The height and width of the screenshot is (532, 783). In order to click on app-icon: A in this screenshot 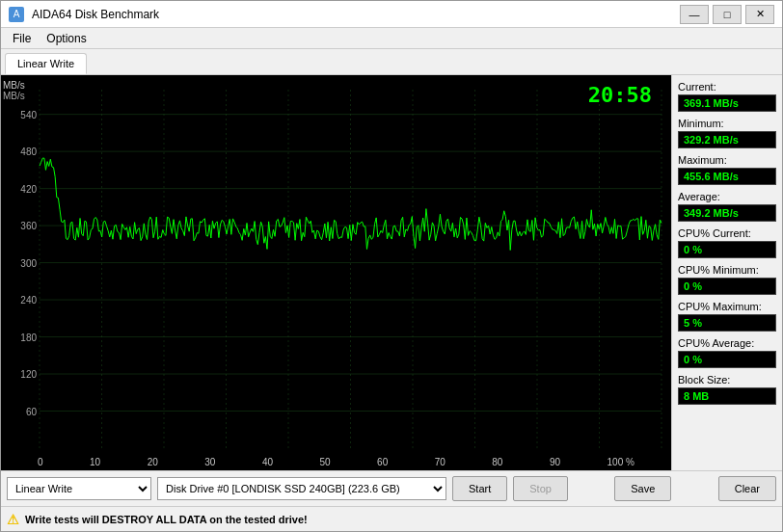, I will do `click(16, 14)`.